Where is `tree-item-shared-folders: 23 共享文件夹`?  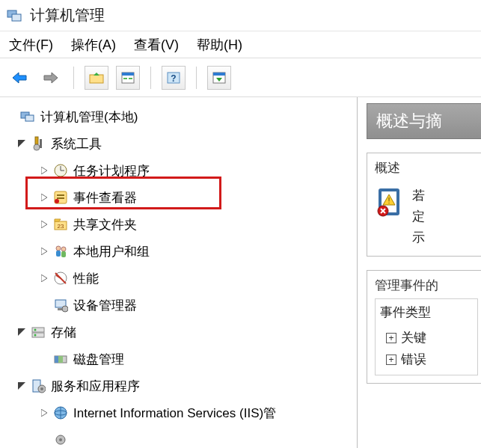 tree-item-shared-folders: 23 共享文件夹 is located at coordinates (180, 224).